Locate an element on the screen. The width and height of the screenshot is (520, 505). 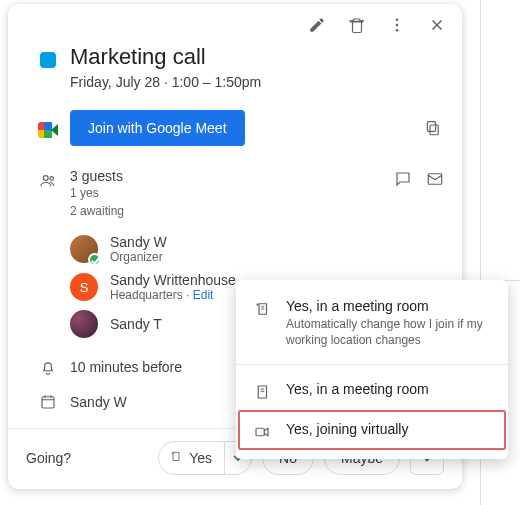
rsvp-yes-label: Yes is located at coordinates (200, 458).